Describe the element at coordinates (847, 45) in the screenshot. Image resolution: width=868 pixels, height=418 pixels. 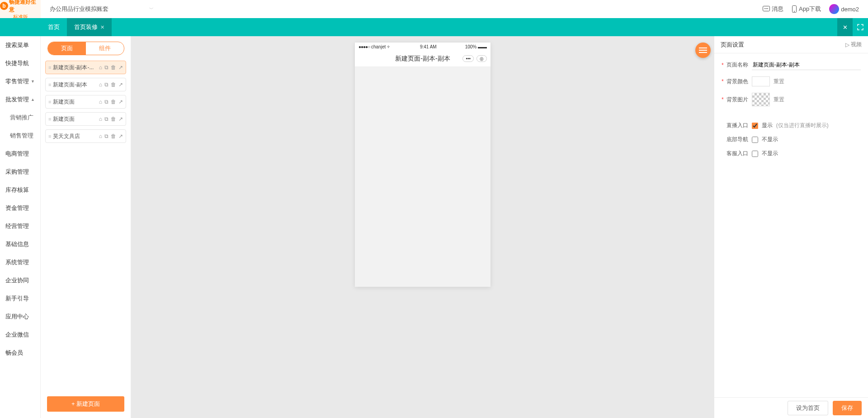
I see `play-icon: ▷` at that location.